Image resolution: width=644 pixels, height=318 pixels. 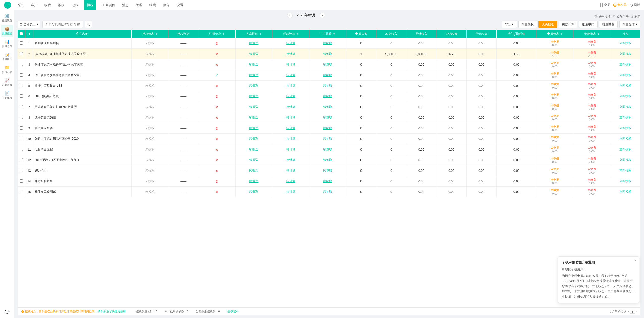 I want to click on nav-home: 首页, so click(x=20, y=5).